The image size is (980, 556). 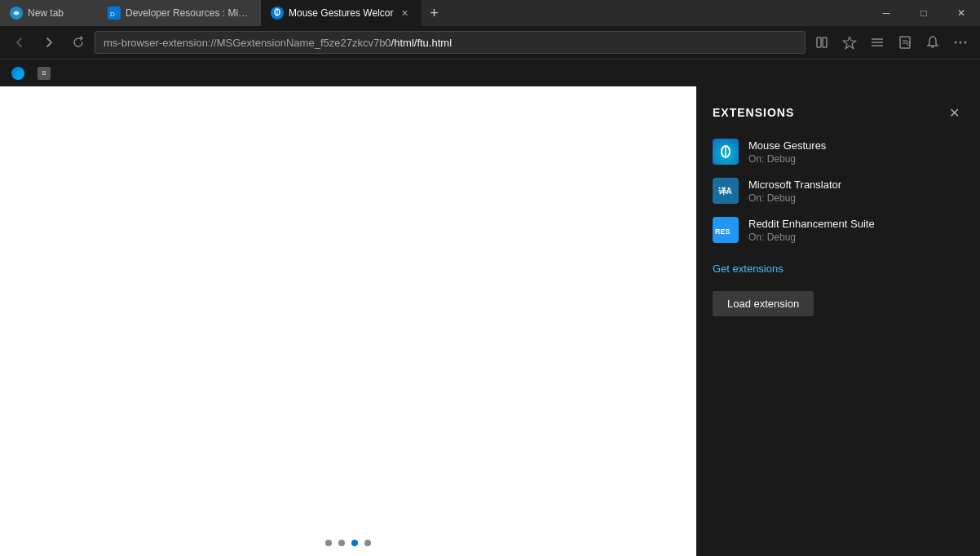 I want to click on favorites-button, so click(x=850, y=42).